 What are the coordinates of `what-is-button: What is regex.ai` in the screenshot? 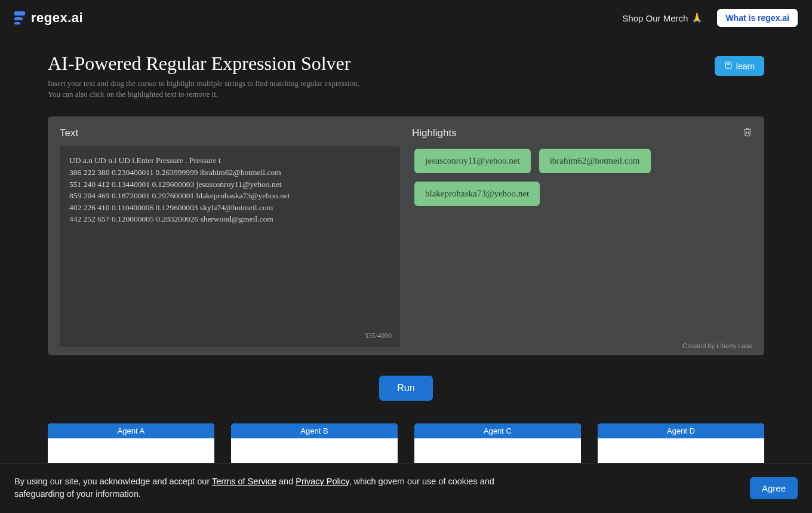 It's located at (757, 18).